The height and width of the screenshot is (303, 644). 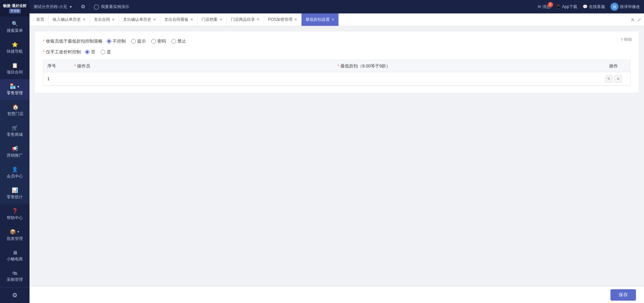 I want to click on sidebar-item-member: 👤 会员中心, so click(x=15, y=173).